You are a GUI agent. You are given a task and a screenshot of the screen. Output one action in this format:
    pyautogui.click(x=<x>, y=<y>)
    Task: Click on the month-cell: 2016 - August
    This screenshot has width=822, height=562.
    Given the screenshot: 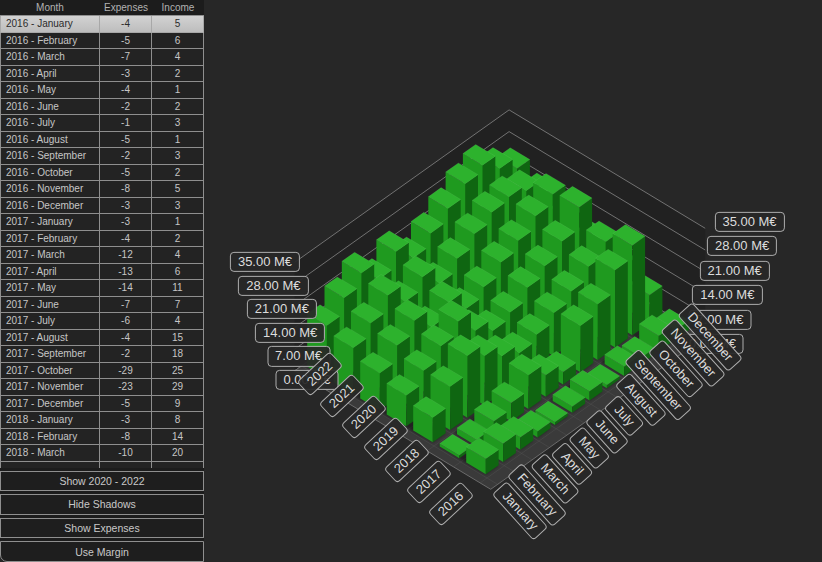 What is the action you would take?
    pyautogui.click(x=50, y=140)
    